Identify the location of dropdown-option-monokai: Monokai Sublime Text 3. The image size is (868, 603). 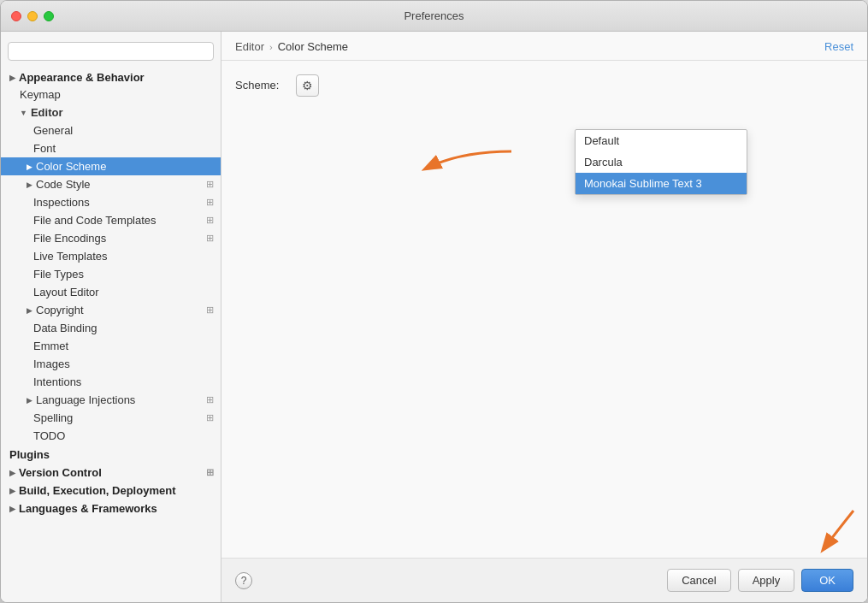
(661, 183).